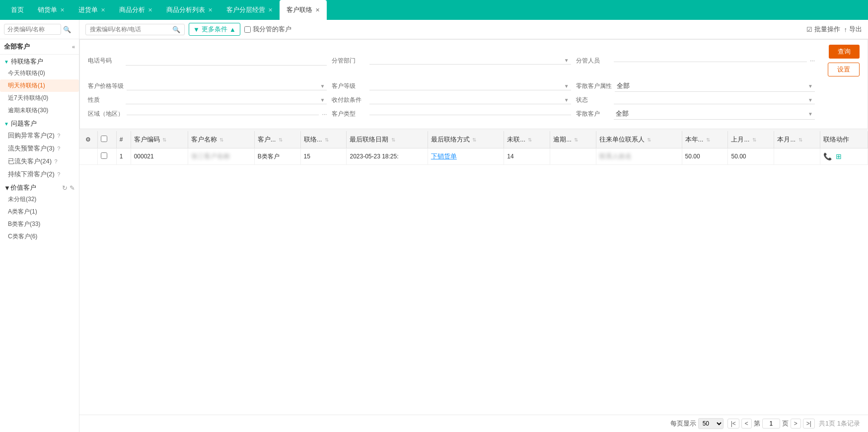  What do you see at coordinates (797, 140) in the screenshot?
I see `this-month-col-header: 本月... ⇅` at bounding box center [797, 140].